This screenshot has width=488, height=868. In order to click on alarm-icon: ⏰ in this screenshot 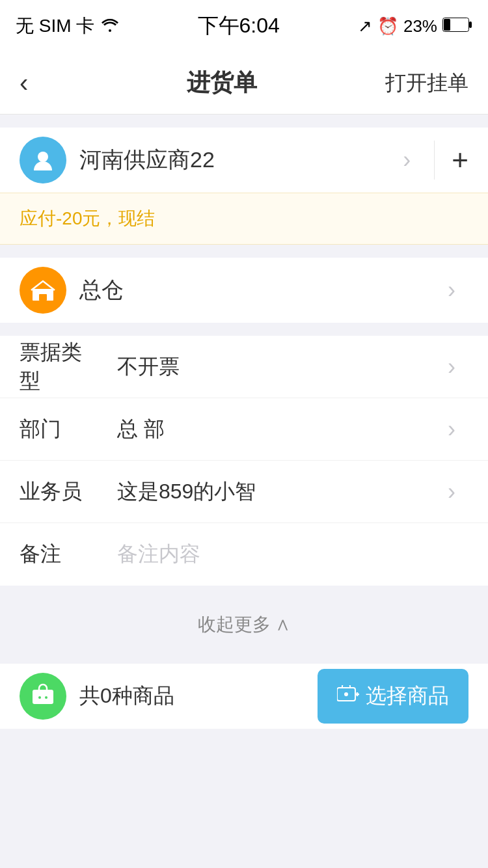, I will do `click(388, 26)`.